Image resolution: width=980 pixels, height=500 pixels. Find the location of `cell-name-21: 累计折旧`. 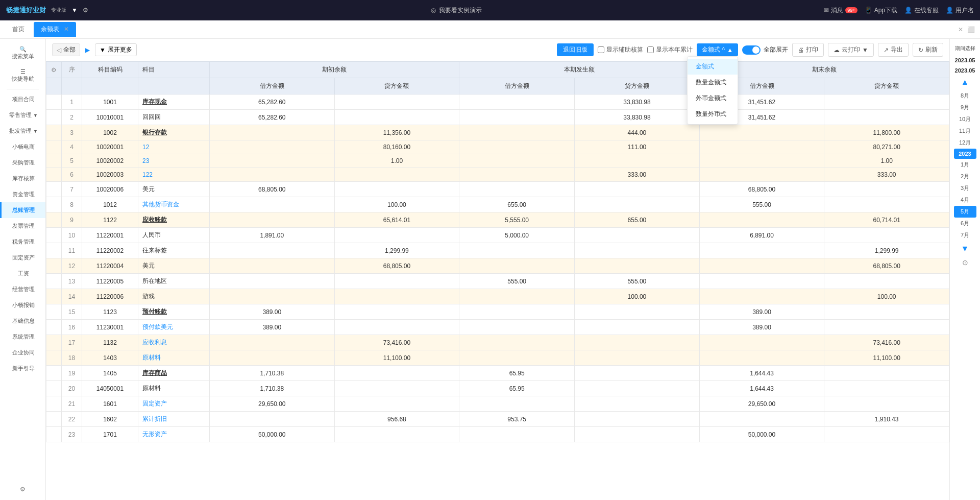

cell-name-21: 累计折旧 is located at coordinates (174, 419).